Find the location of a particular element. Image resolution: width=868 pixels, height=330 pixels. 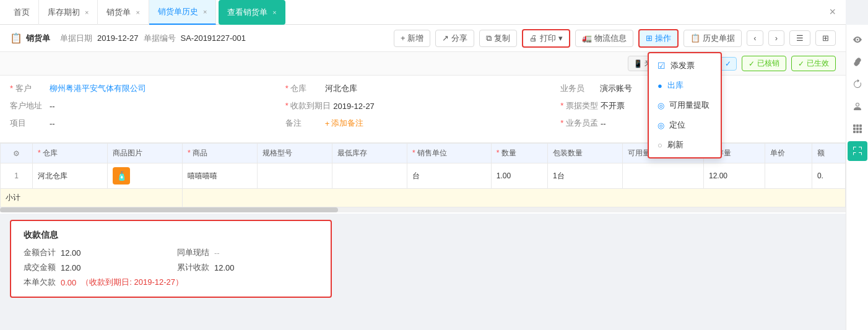

due-date-label: 收款到期日 is located at coordinates (308, 106).